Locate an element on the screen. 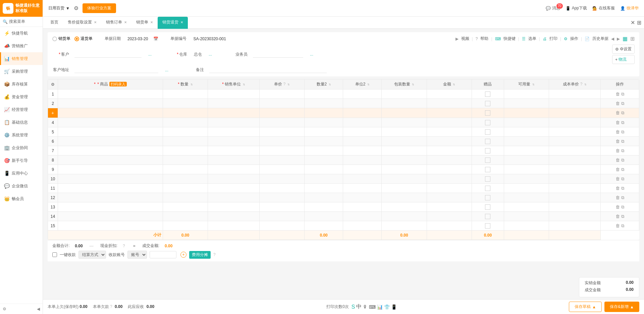  collapse-icon: ◀ is located at coordinates (38, 309).